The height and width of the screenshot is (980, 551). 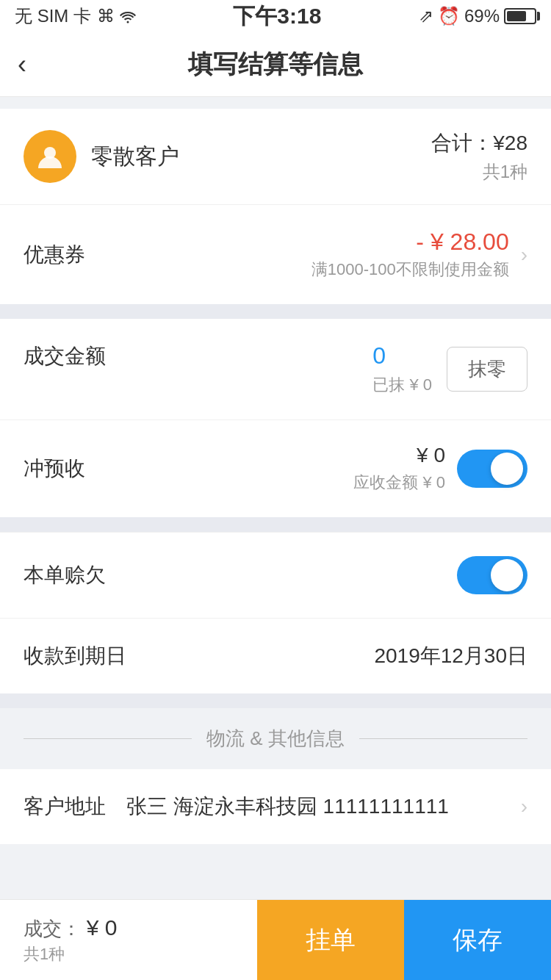 I want to click on customer-total: 合计：¥28, so click(x=479, y=143).